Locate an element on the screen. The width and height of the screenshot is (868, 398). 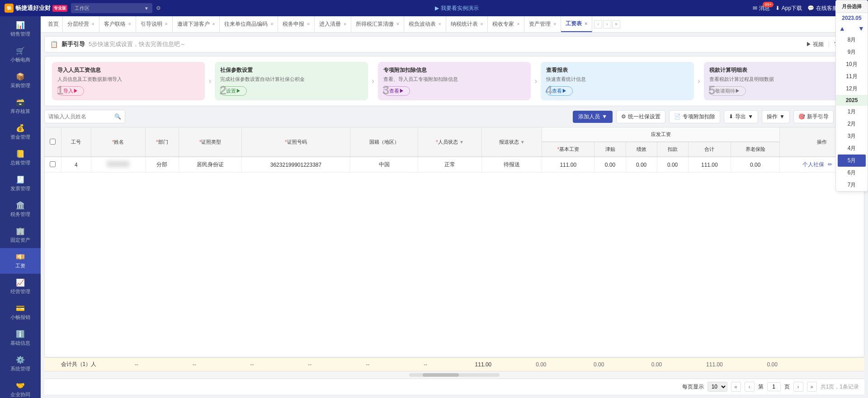
app-download-button: ⬇ App下载 is located at coordinates (788, 8).